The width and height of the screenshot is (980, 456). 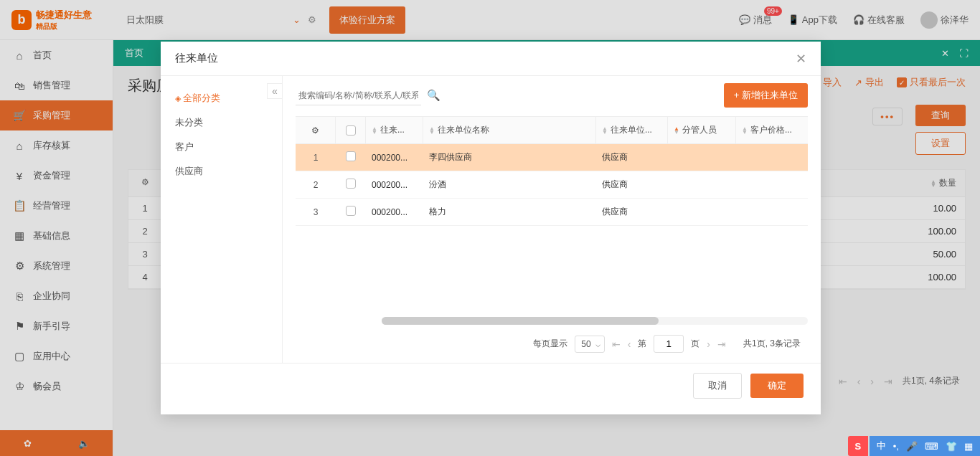 What do you see at coordinates (509, 130) in the screenshot?
I see `col-name: ▲▼往来单位名称` at bounding box center [509, 130].